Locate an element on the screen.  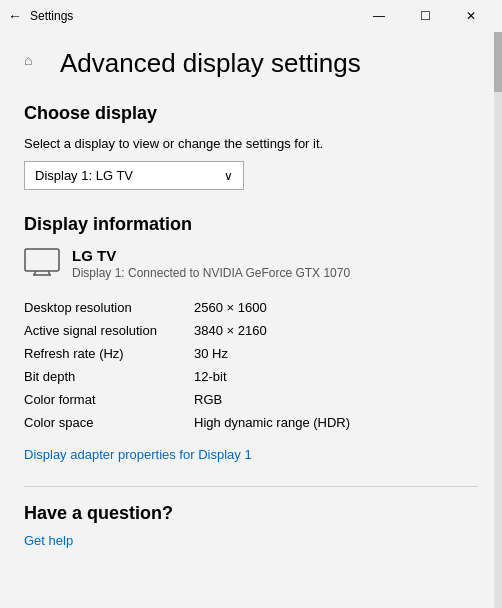
adapter-properties-link: Display adapter properties for Display 1 is located at coordinates (138, 454).